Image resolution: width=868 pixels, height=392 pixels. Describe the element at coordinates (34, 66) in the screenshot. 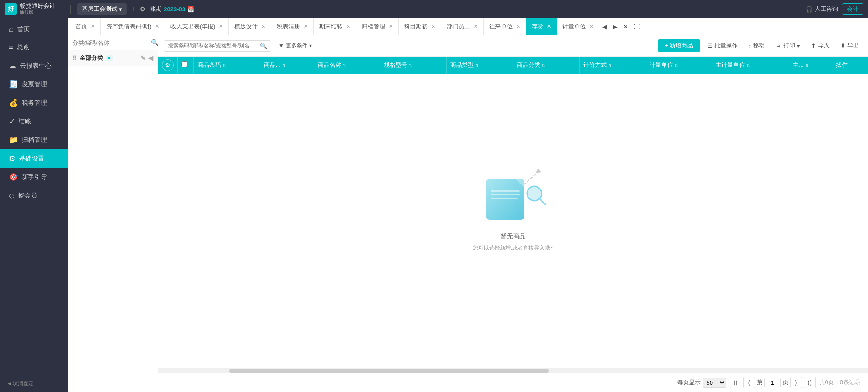

I see `sidebar-item-report: ☁ 云报表中心` at that location.